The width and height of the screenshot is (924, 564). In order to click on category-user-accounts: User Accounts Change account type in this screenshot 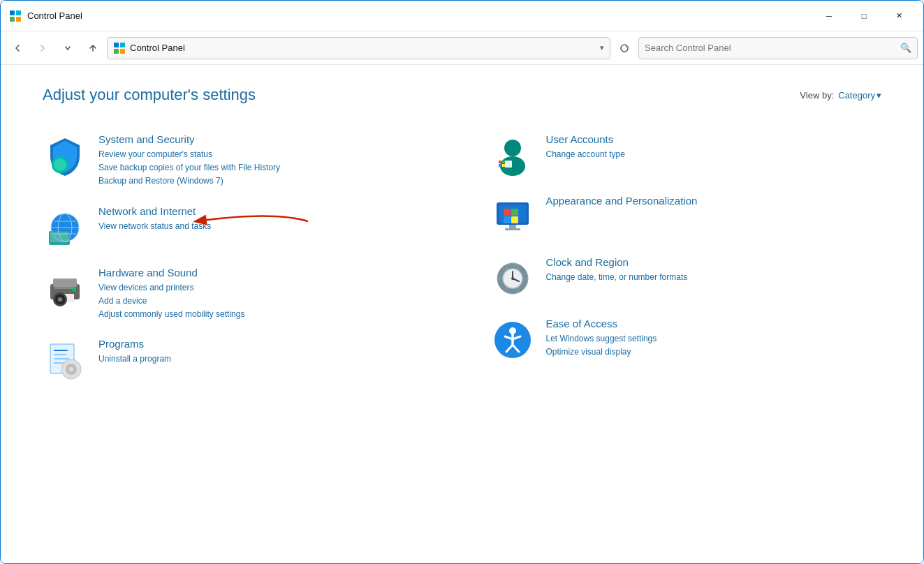, I will do `click(686, 156)`.